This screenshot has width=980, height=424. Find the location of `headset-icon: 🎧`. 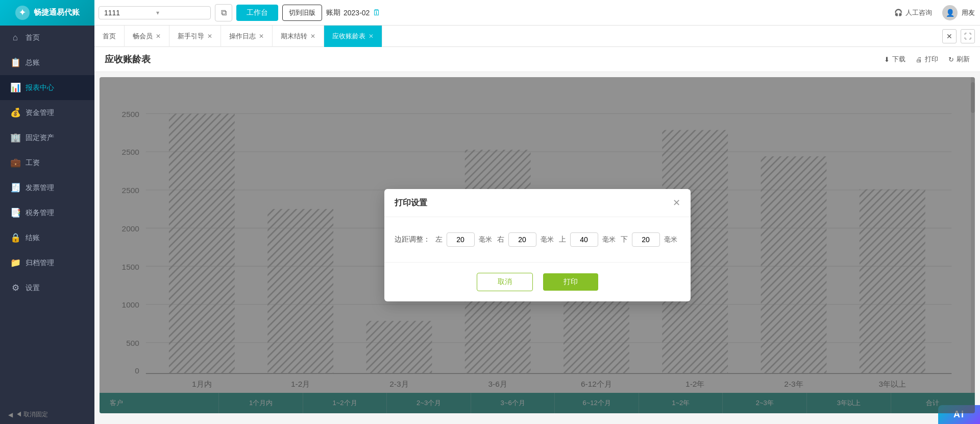

headset-icon: 🎧 is located at coordinates (898, 12).